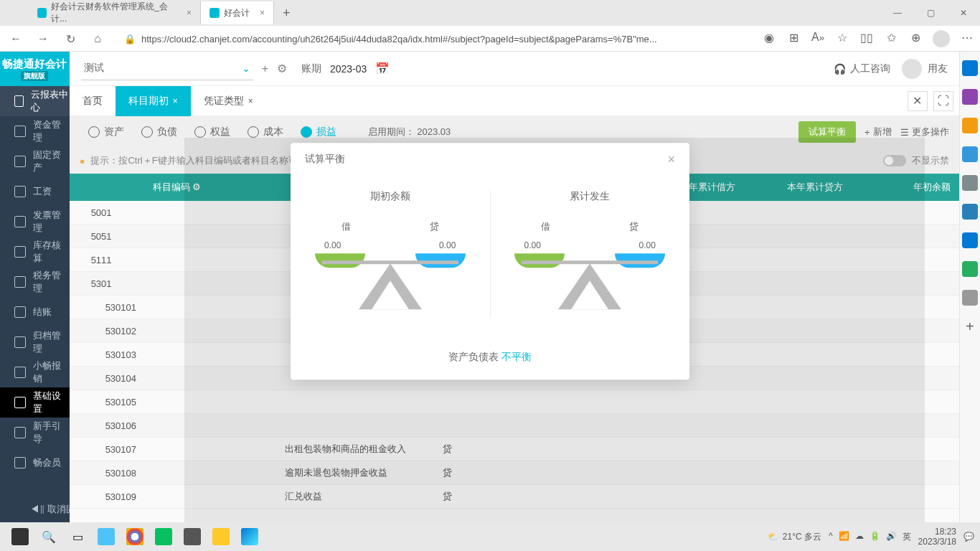 The width and height of the screenshot is (980, 551). Describe the element at coordinates (399, 39) in the screenshot. I see `url-text: https://cloud2.chanjet.com/accounting/uh…` at that location.